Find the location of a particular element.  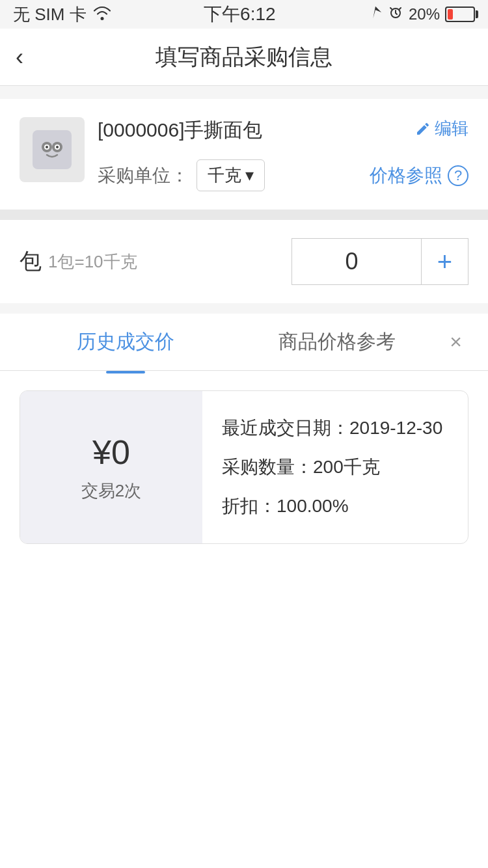

product-name: [0000006]手撕面包 is located at coordinates (180, 130).